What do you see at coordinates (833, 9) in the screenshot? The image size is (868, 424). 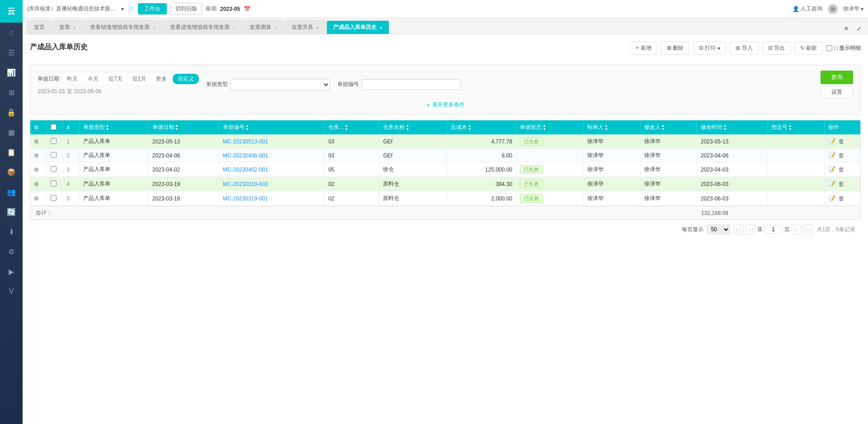 I see `user-avatar: 徐` at bounding box center [833, 9].